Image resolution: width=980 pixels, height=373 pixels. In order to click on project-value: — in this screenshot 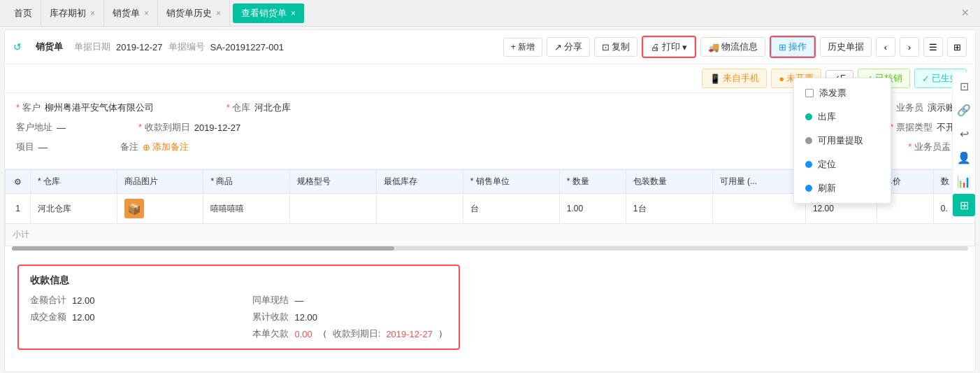, I will do `click(43, 147)`.